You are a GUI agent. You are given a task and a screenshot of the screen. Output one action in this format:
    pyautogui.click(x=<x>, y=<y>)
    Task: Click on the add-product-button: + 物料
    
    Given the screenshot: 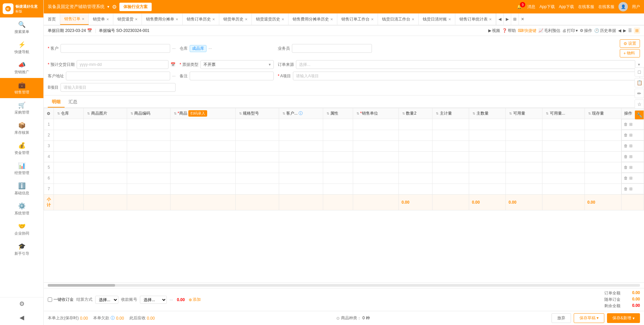 What is the action you would take?
    pyautogui.click(x=630, y=53)
    